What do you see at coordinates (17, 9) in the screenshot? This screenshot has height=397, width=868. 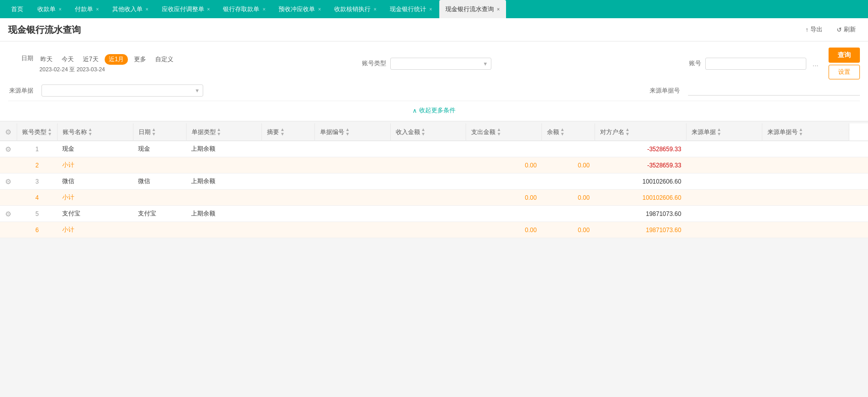 I see `nav-home: 首页` at bounding box center [17, 9].